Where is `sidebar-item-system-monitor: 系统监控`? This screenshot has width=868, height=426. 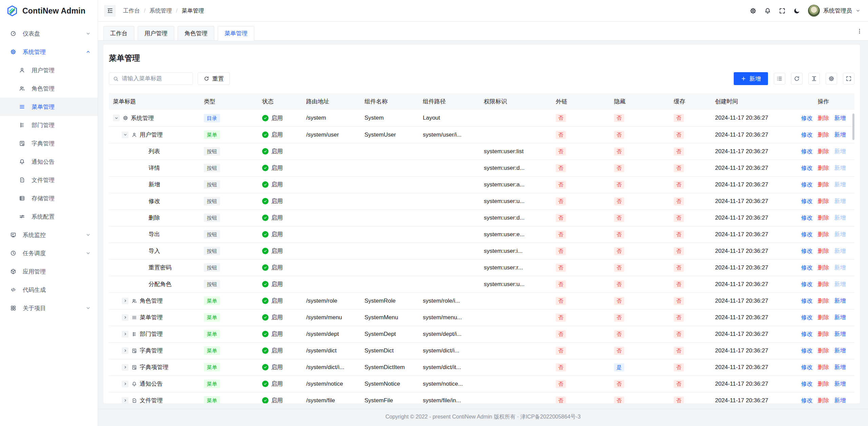 sidebar-item-system-monitor: 系统监控 is located at coordinates (49, 235).